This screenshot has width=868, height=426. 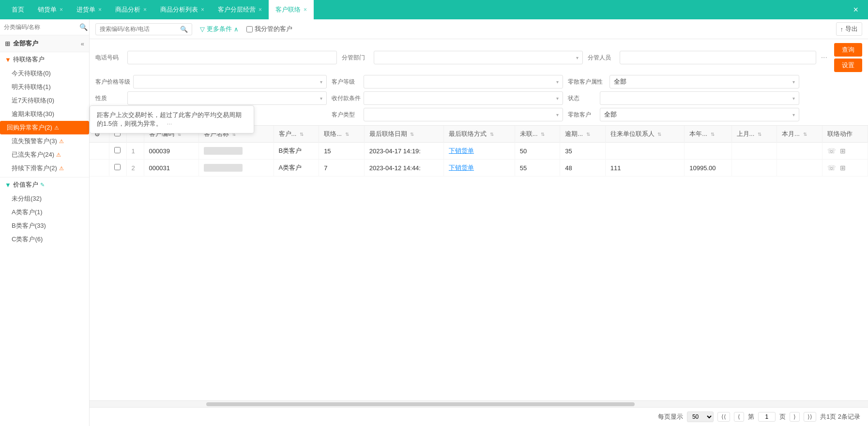 What do you see at coordinates (848, 65) in the screenshot?
I see `settings-button: 设置` at bounding box center [848, 65].